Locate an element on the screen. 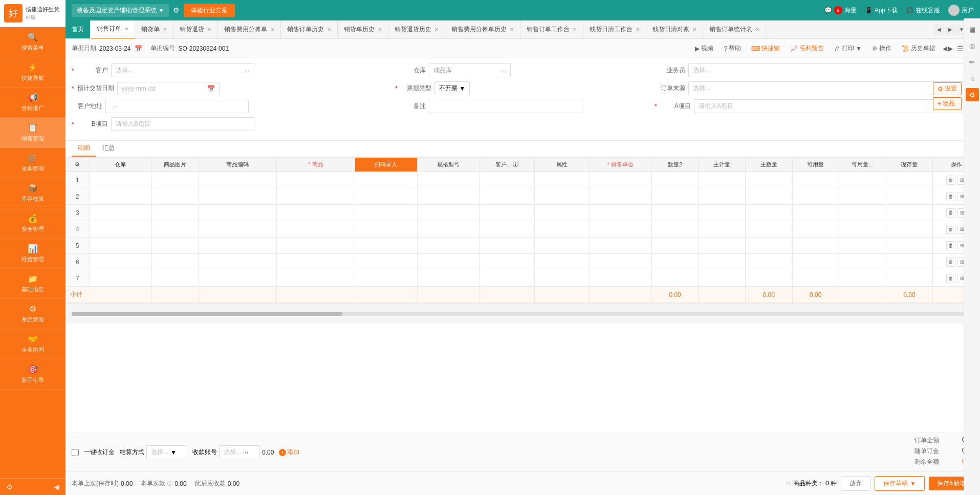  row-2-product is located at coordinates (316, 197).